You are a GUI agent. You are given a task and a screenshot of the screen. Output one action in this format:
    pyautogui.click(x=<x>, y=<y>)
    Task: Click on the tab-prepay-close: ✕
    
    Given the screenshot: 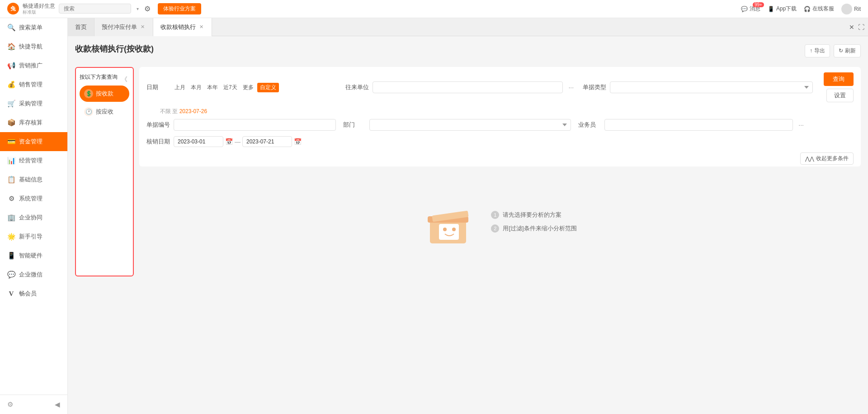 What is the action you would take?
    pyautogui.click(x=143, y=27)
    